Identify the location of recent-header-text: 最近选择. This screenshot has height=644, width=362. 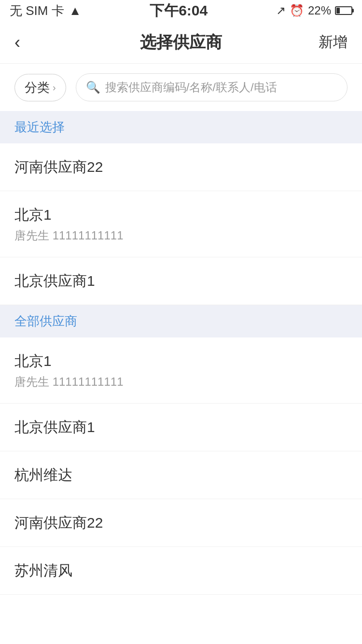
(40, 127).